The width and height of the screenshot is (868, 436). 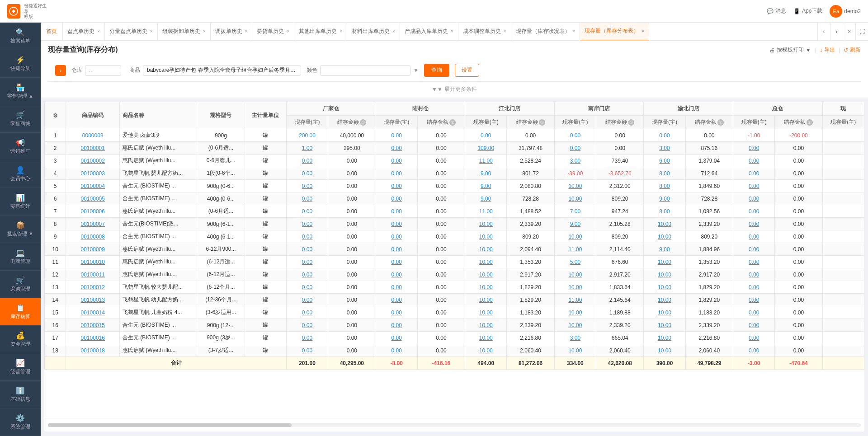 What do you see at coordinates (615, 32) in the screenshot?
I see `tab-stock-distribution: 现存量（库存分布表） ×` at bounding box center [615, 32].